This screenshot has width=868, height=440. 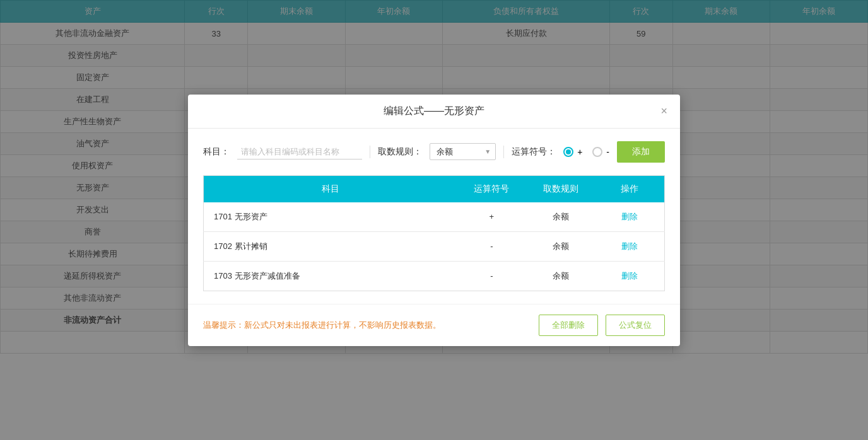 I want to click on operator-plus-label: +, so click(x=580, y=152).